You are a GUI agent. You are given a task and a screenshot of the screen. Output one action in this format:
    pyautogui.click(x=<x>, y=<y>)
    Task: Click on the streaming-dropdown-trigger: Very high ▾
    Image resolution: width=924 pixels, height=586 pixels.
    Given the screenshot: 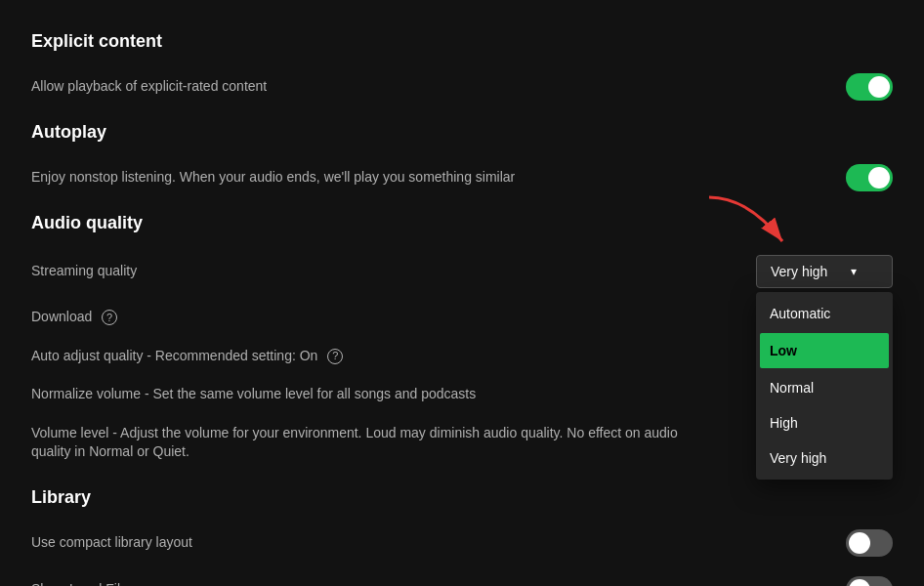 What is the action you would take?
    pyautogui.click(x=824, y=272)
    